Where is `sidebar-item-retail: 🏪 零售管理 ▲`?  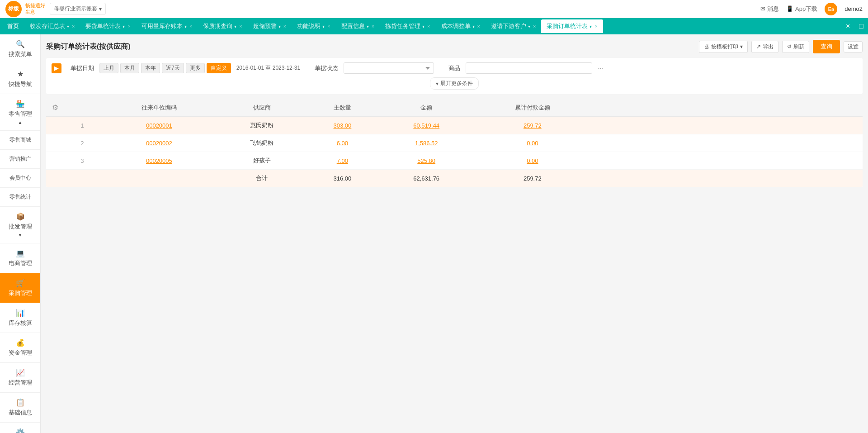
sidebar-item-retail: 🏪 零售管理 ▲ is located at coordinates (20, 112).